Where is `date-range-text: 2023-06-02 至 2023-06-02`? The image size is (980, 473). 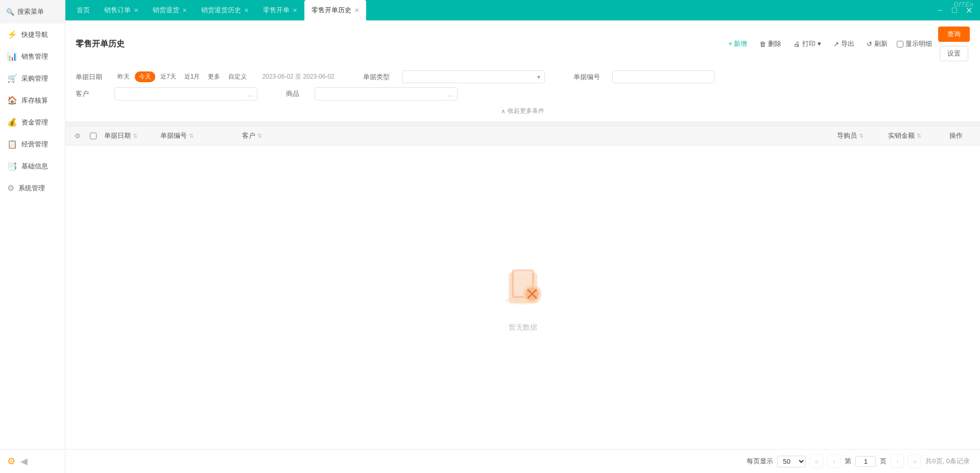
date-range-text: 2023-06-02 至 2023-06-02 is located at coordinates (298, 77).